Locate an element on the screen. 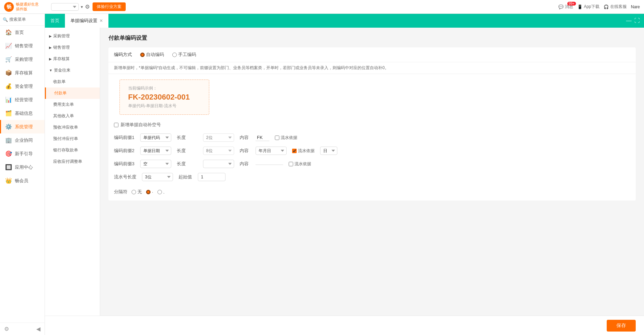 This screenshot has width=644, height=335. content2-label: 内容 is located at coordinates (245, 151).